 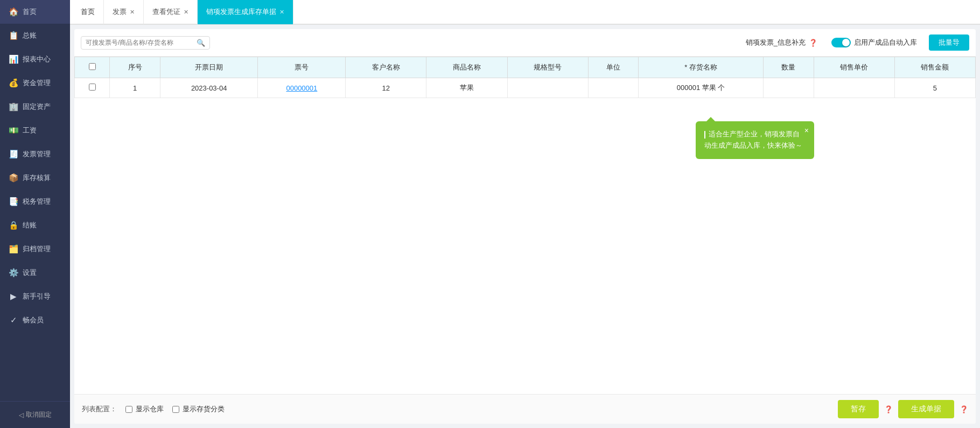 I want to click on sidebar-item-closing: 🔒结账, so click(x=35, y=225).